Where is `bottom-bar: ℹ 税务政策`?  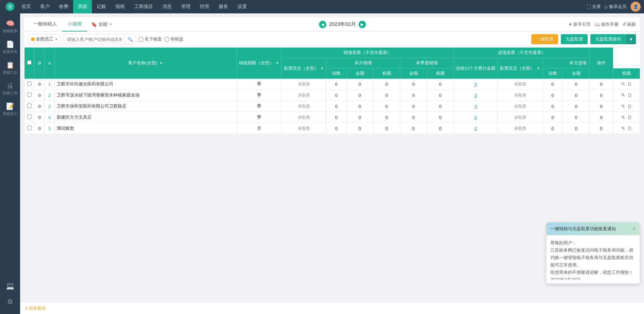 bottom-bar: ℹ 税务政策 is located at coordinates (332, 308).